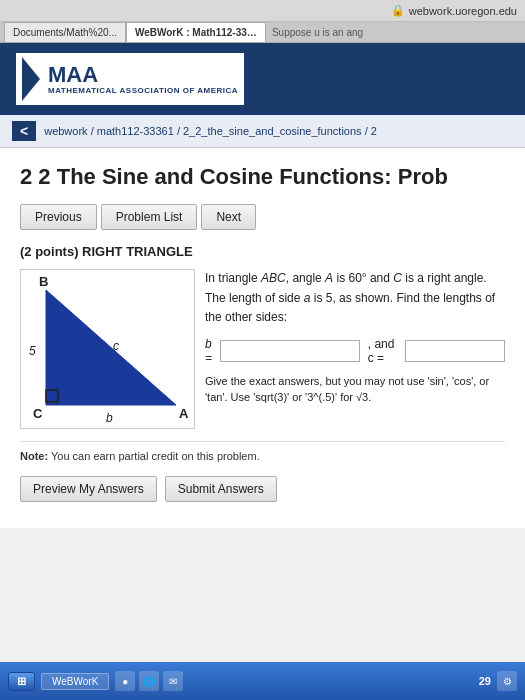 Image resolution: width=525 pixels, height=700 pixels. I want to click on triangle-diagram: B C A 5 b c, so click(108, 349).